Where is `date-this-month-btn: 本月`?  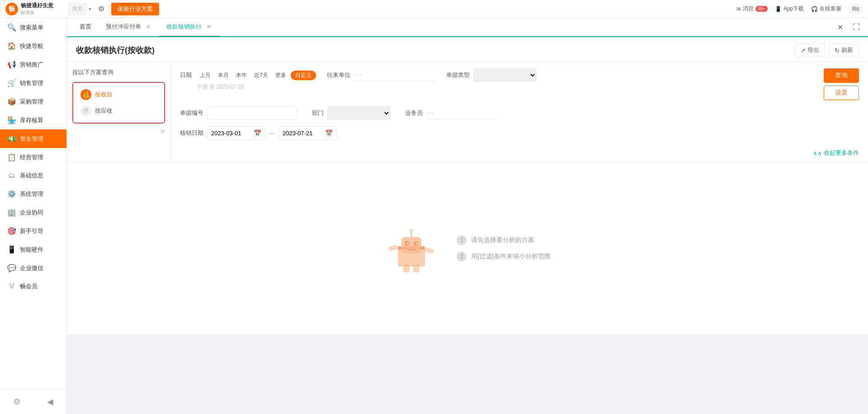
date-this-month-btn: 本月 is located at coordinates (223, 75).